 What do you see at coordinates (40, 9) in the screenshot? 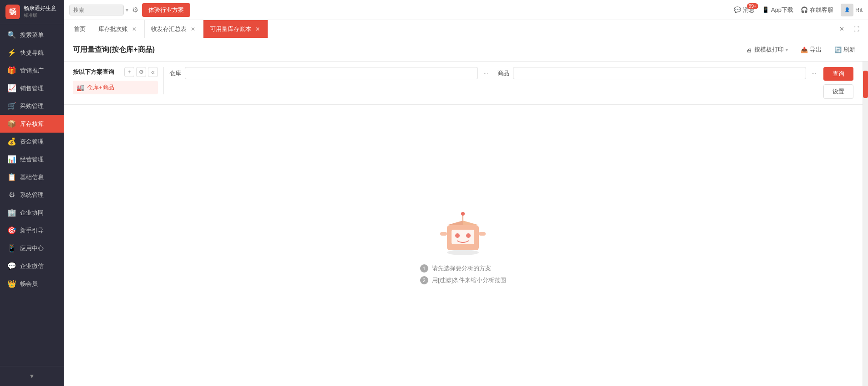
I see `sidebar-title: 畅康通好生意` at bounding box center [40, 9].